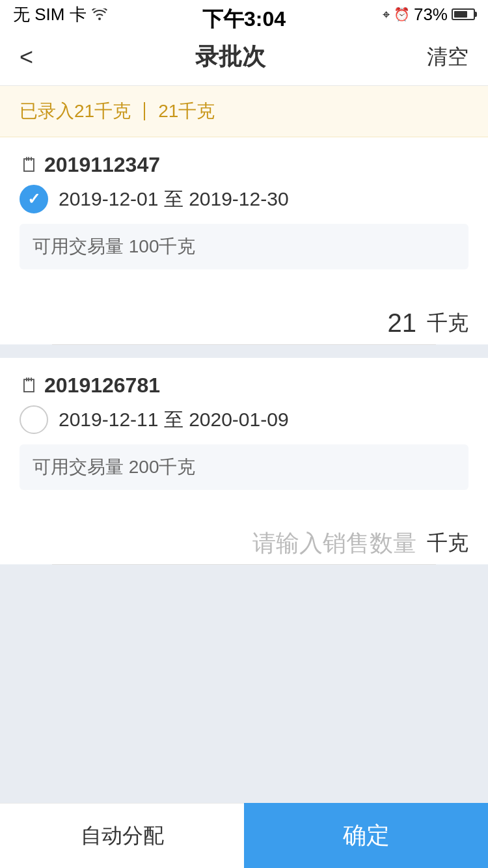 The image size is (488, 868). Describe the element at coordinates (174, 199) in the screenshot. I see `batch1-date: 2019-12-01 至 2019-12-30` at that location.